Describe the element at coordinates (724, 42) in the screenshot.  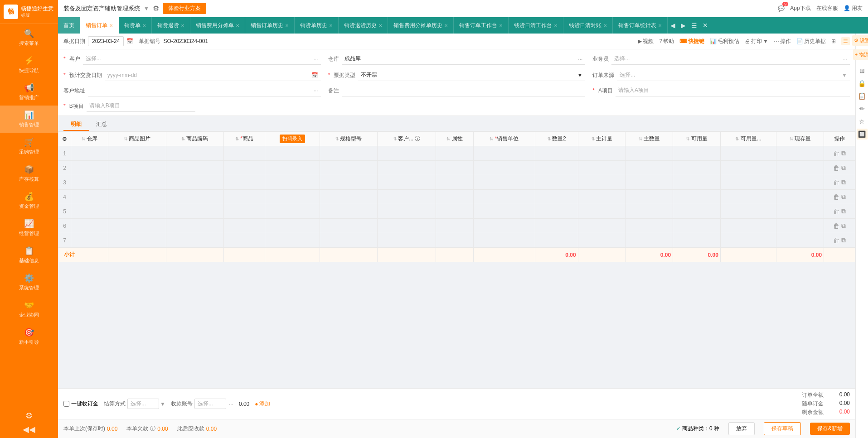
I see `profit-estimate-action: 📊 毛利预估` at that location.